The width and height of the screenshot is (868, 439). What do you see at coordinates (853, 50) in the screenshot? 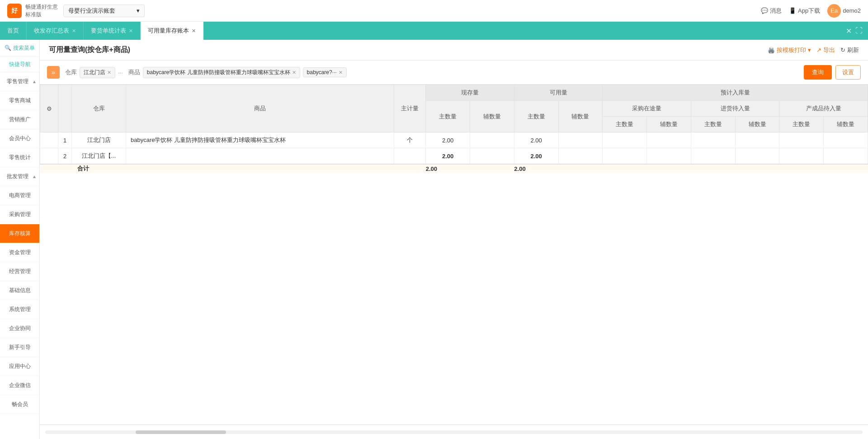
I see `refresh-label: 刷新` at bounding box center [853, 50].